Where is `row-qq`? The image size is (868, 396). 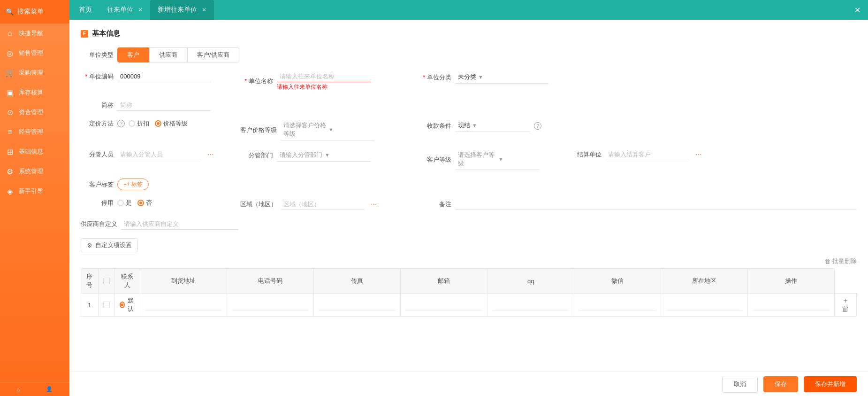
row-qq is located at coordinates (617, 305).